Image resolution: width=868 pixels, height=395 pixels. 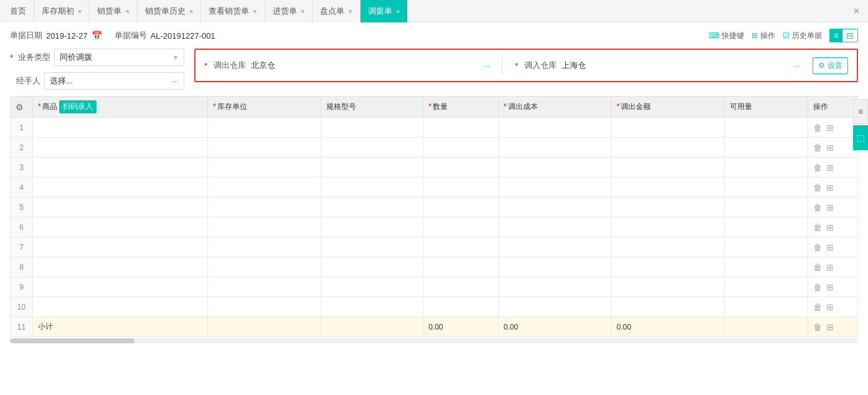 What do you see at coordinates (836, 36) in the screenshot?
I see `list-view-btn: ≡` at bounding box center [836, 36].